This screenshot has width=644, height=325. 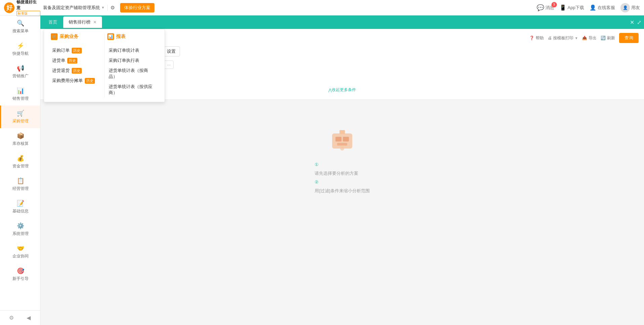 What do you see at coordinates (584, 38) in the screenshot?
I see `toolbar-right: ❓ 帮助 🖨 按模板打印 ▼ 📤 导出 🔄` at bounding box center [584, 38].